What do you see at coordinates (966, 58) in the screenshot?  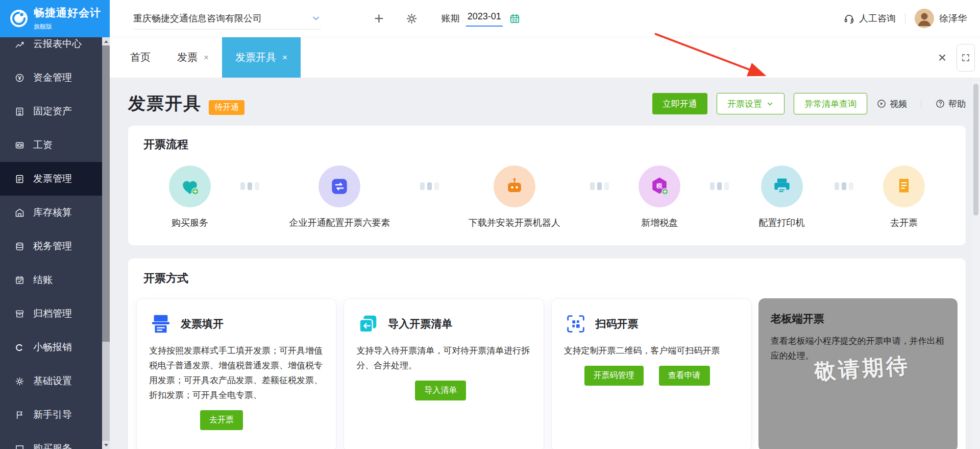 I see `expand-icon` at bounding box center [966, 58].